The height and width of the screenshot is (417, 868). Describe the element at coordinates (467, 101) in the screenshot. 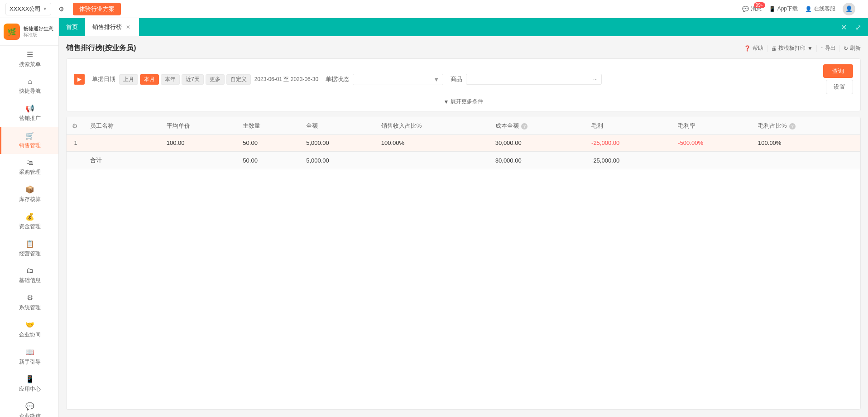

I see `expand-label: 展开更多条件` at that location.